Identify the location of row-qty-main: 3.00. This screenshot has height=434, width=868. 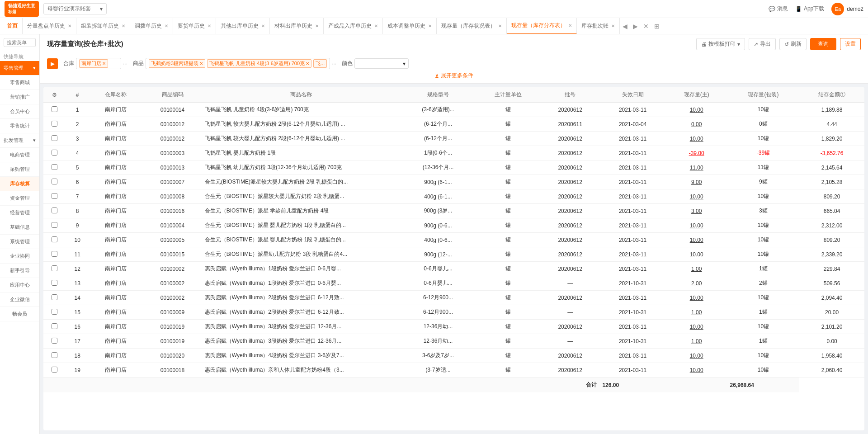
(697, 211).